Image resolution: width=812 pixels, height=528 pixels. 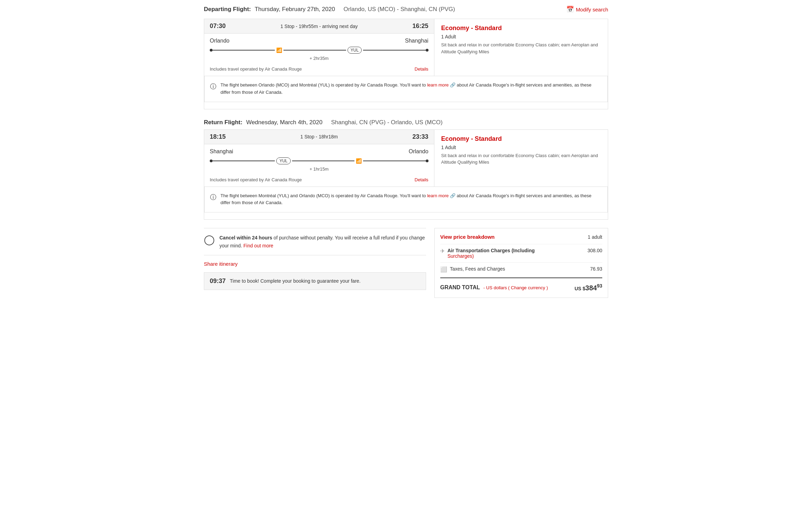 What do you see at coordinates (406, 158) in the screenshot?
I see `return-flight-card: 18:15 1 Stop - 18hr18m 23:33 Shanghai Or…` at bounding box center [406, 158].